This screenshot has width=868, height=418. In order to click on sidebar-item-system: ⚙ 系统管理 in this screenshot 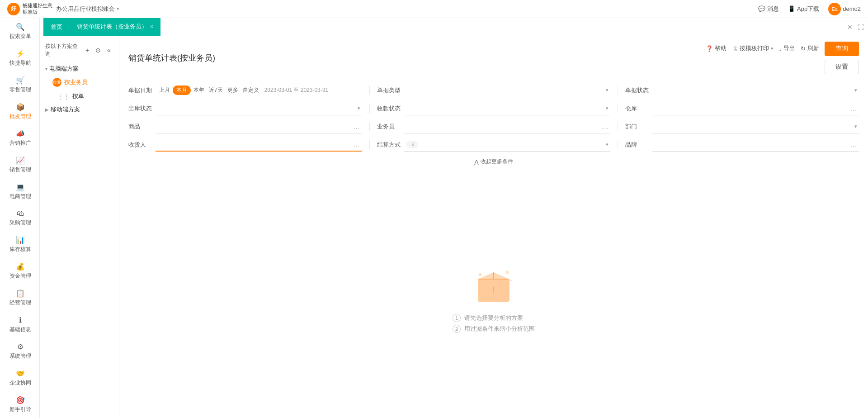, I will do `click(20, 351)`.